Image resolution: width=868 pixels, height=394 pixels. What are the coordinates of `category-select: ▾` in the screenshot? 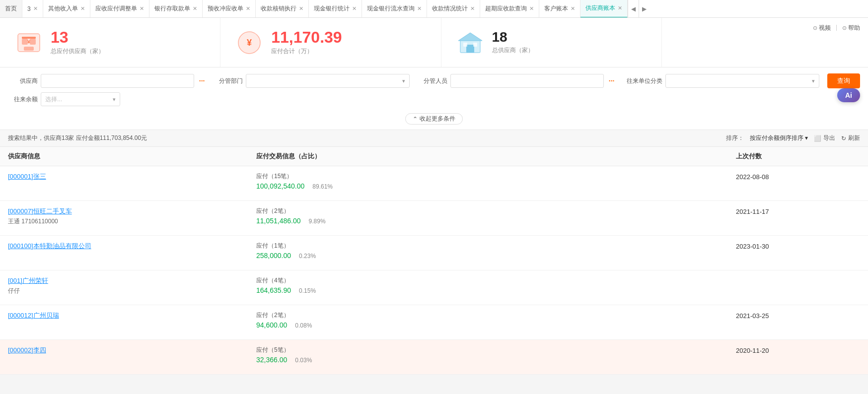 It's located at (743, 81).